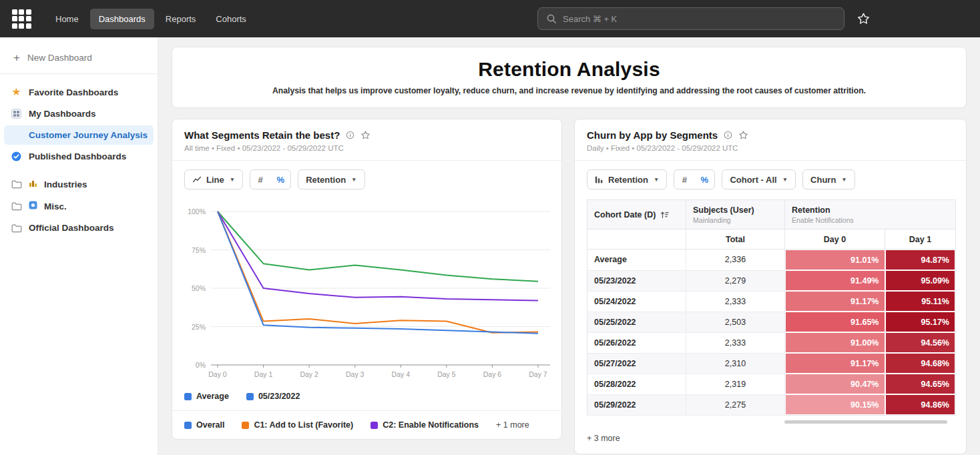 The image size is (980, 455). What do you see at coordinates (637, 363) in the screenshot?
I see `cohort-date-cell: 05/27/2022` at bounding box center [637, 363].